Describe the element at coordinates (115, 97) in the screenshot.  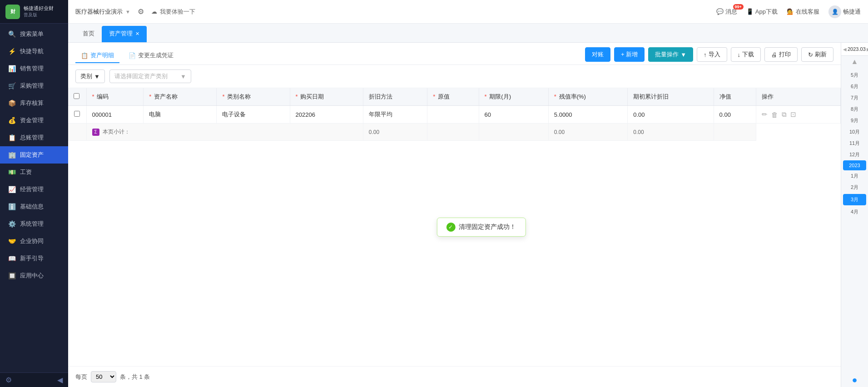
I see `table-header-code: * 编码` at that location.